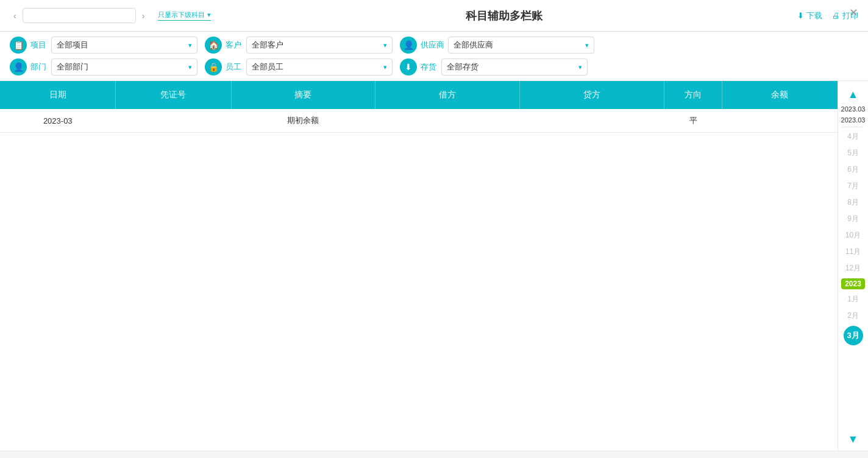 The width and height of the screenshot is (868, 458). I want to click on filter-project: 📋 项目 全部项目 ▾, so click(104, 45).